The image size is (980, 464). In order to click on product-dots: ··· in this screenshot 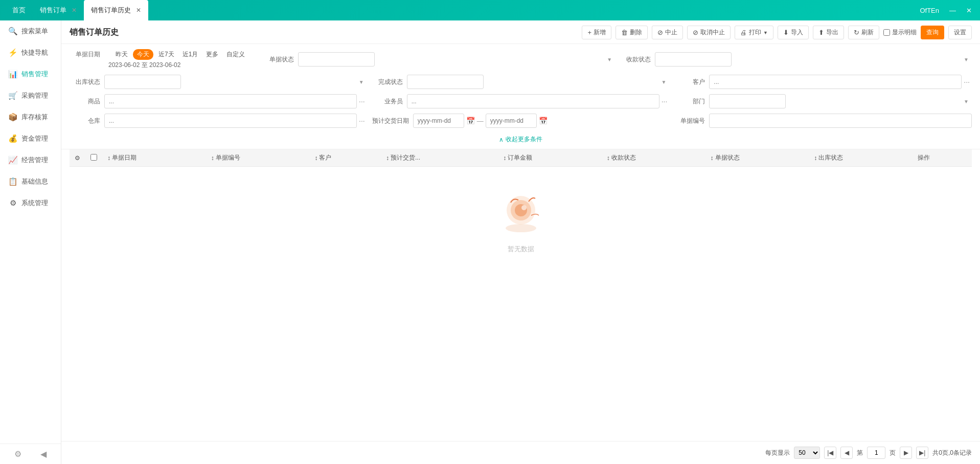, I will do `click(362, 101)`.